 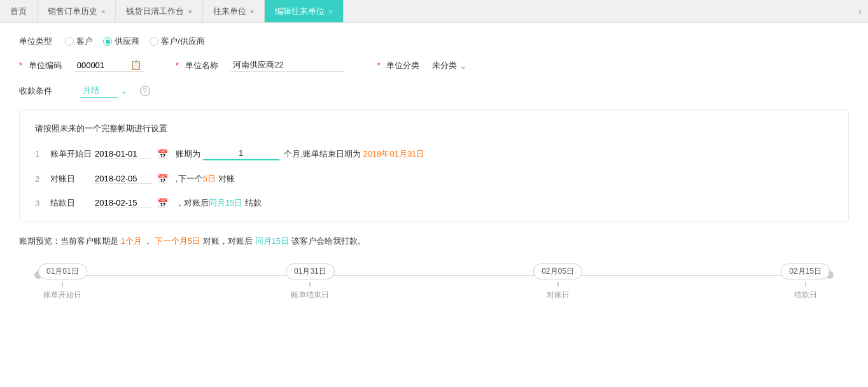 I want to click on help-icon: ?, so click(x=145, y=91).